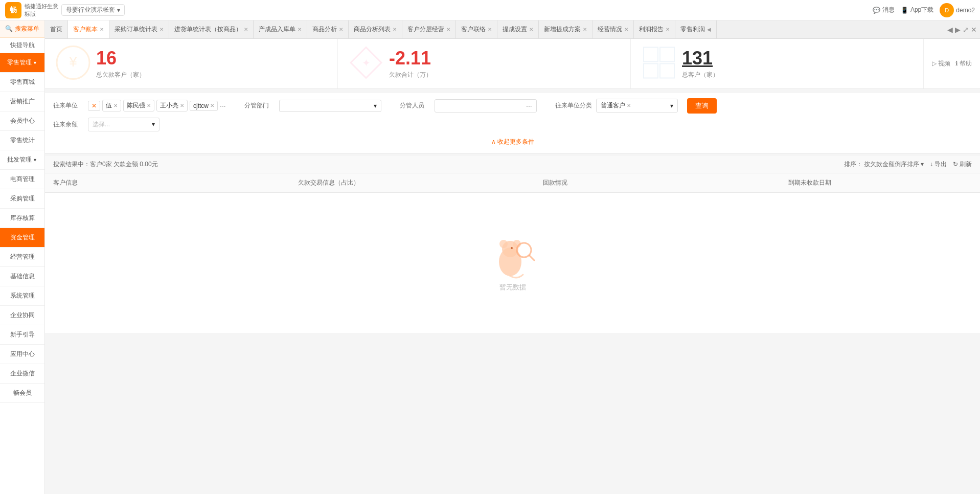 Image resolution: width=980 pixels, height=494 pixels. What do you see at coordinates (22, 218) in the screenshot?
I see `sidebar-item-inventory: 库存核算` at bounding box center [22, 218].